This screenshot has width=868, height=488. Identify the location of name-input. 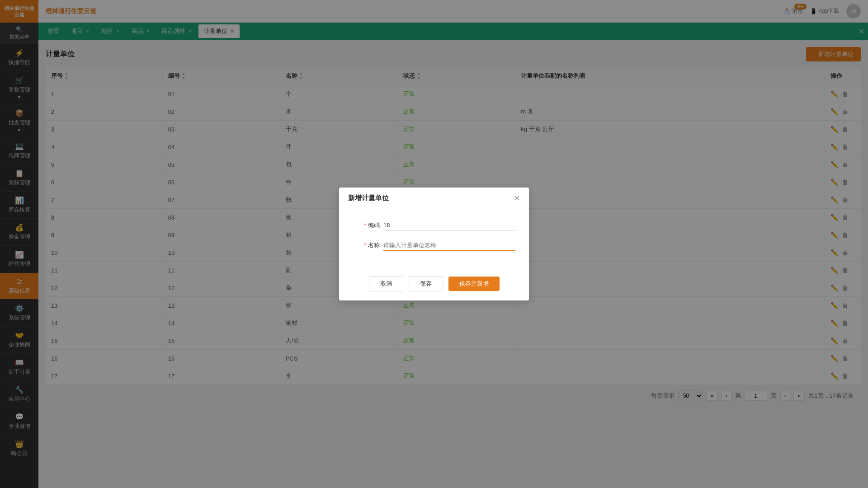
(449, 245).